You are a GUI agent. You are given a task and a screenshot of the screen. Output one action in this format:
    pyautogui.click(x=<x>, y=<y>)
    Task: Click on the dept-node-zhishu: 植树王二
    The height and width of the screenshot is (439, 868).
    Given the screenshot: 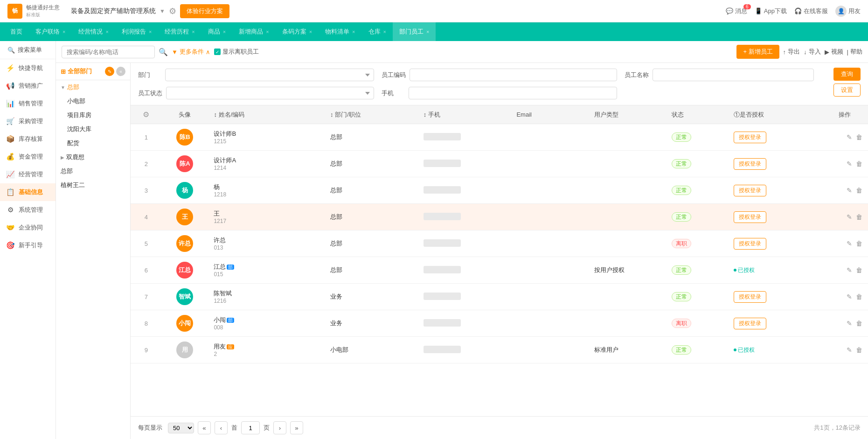 What is the action you would take?
    pyautogui.click(x=93, y=185)
    